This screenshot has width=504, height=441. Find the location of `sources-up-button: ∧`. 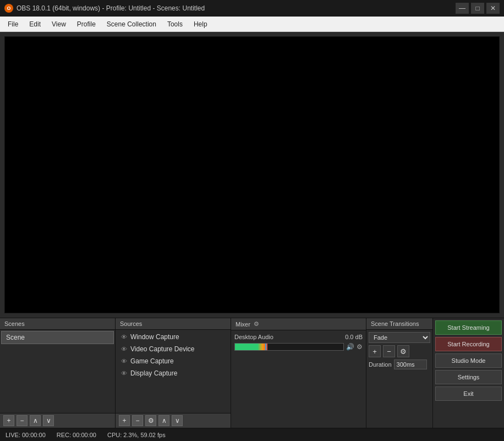

sources-up-button: ∧ is located at coordinates (164, 421).